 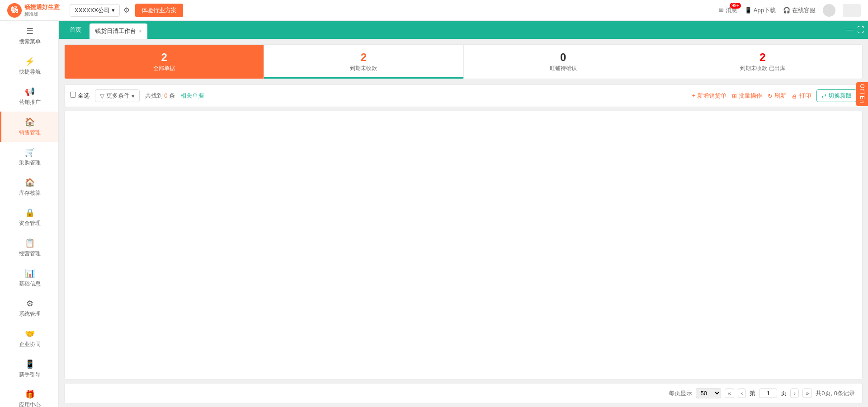 What do you see at coordinates (30, 223) in the screenshot?
I see `sidebar-label-finance: 资金管理` at bounding box center [30, 223].